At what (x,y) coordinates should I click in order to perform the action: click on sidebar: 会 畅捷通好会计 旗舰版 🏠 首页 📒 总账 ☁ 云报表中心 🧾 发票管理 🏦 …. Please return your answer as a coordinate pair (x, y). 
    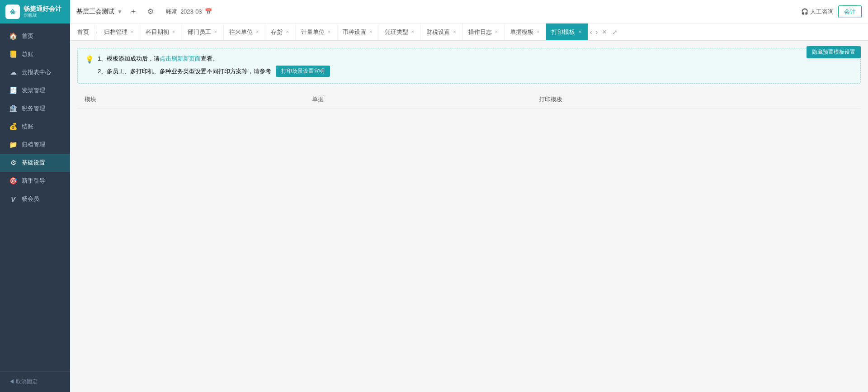
    Looking at the image, I should click on (35, 196).